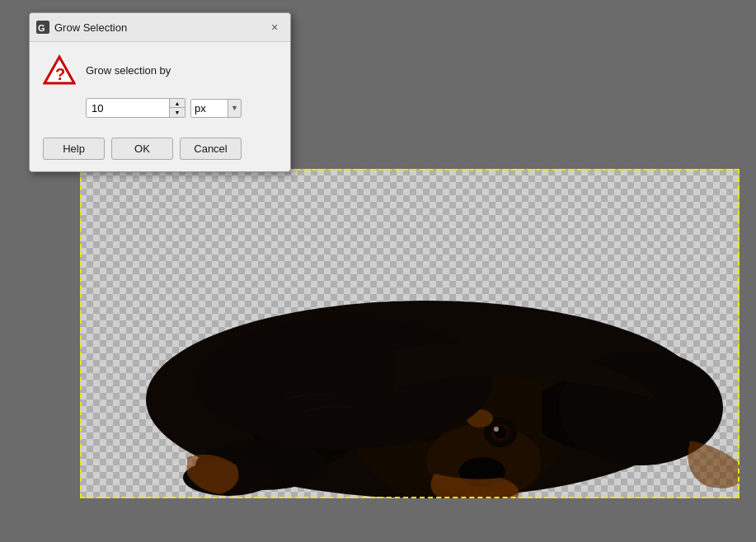  What do you see at coordinates (177, 104) in the screenshot?
I see `spinner-up-button: ▲` at bounding box center [177, 104].